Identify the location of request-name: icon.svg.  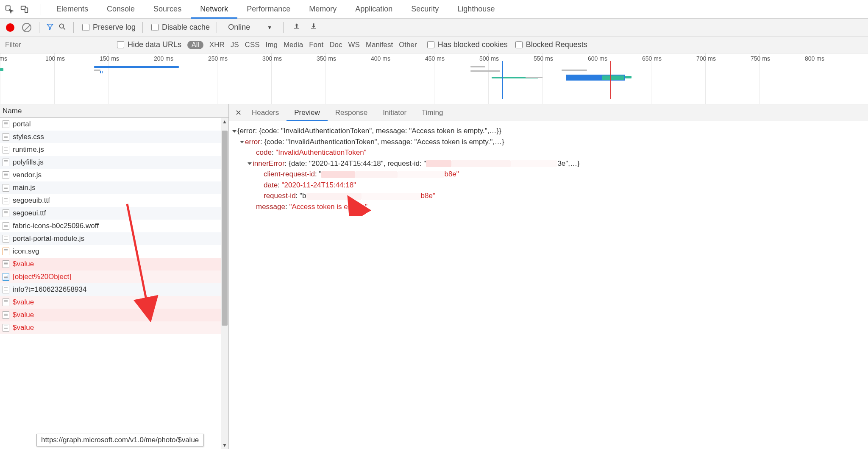
(26, 251).